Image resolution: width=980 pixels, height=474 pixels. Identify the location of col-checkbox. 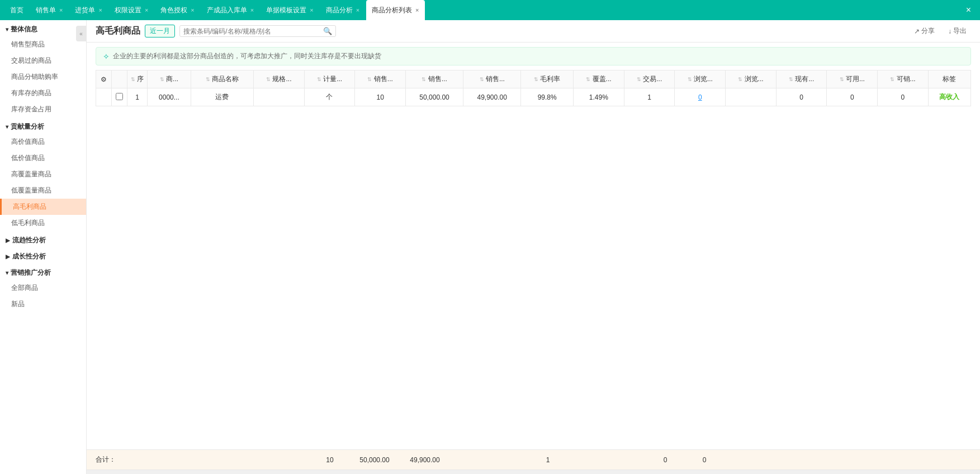
(120, 79).